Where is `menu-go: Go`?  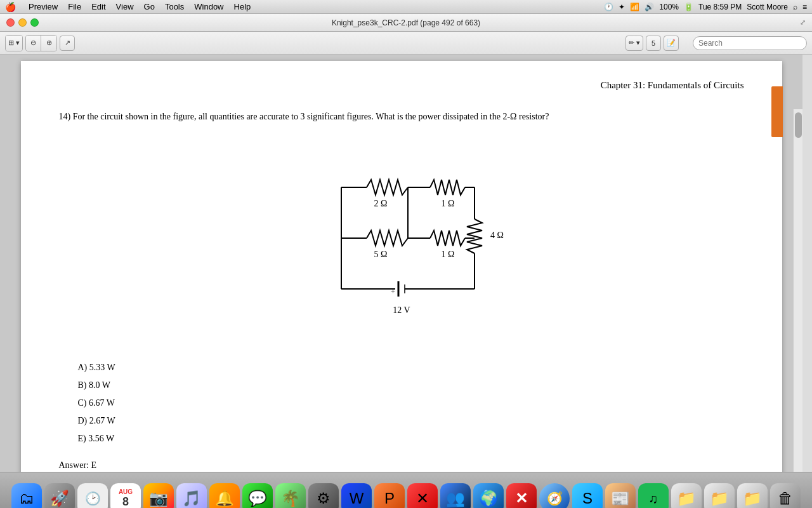 menu-go: Go is located at coordinates (150, 6).